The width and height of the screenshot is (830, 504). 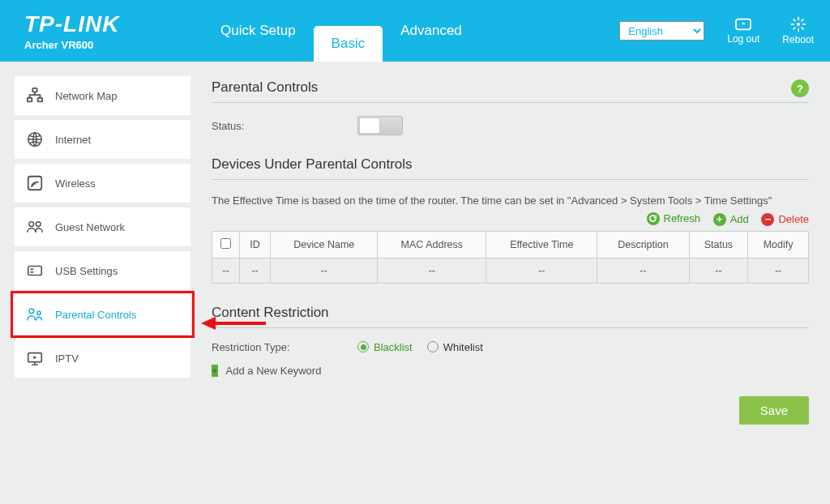 I want to click on col-description: Description, so click(x=644, y=245).